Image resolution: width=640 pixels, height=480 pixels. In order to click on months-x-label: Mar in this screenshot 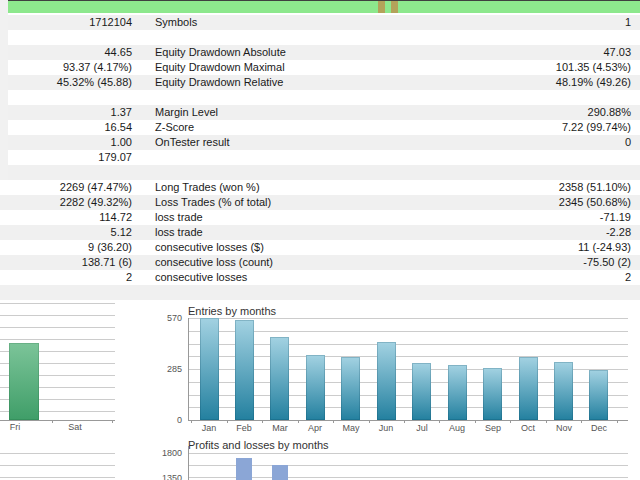, I will do `click(280, 428)`.